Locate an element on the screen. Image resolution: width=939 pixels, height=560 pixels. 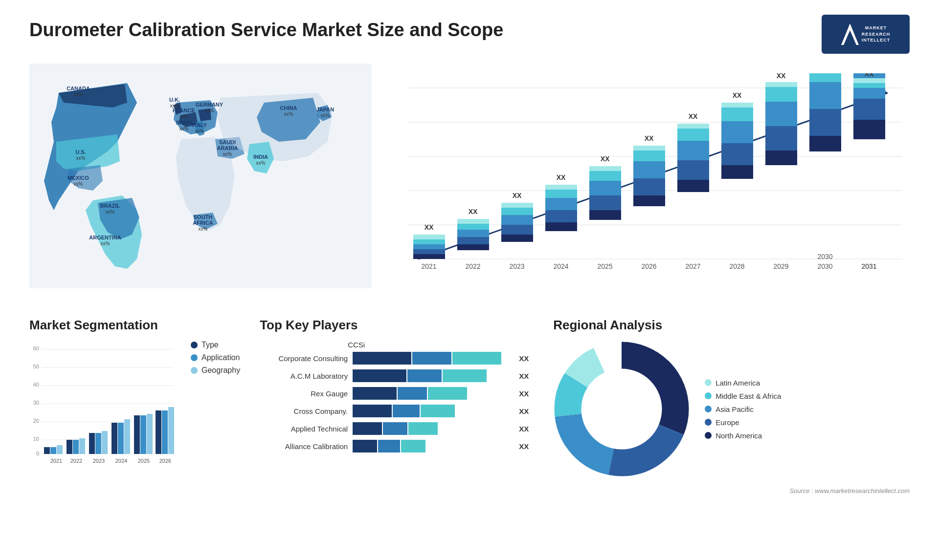
seg-chart-with-legend: 60 50 40 30 20 10 0 is located at coordinates (135, 409).